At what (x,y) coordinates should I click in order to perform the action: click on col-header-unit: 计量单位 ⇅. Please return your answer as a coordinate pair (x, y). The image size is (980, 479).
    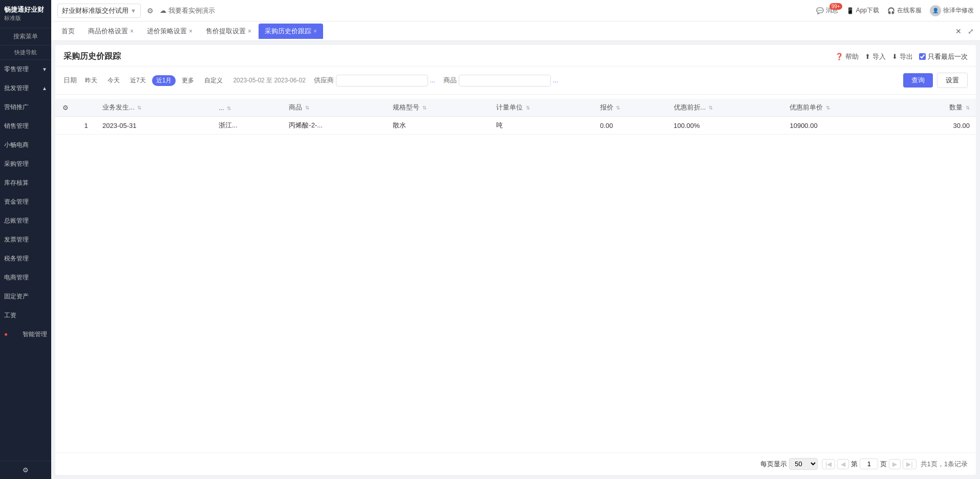
    Looking at the image, I should click on (542, 107).